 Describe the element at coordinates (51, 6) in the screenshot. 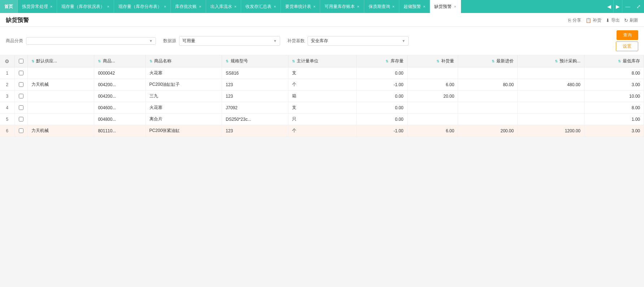

I see `tab-abnormal-close: ×` at that location.